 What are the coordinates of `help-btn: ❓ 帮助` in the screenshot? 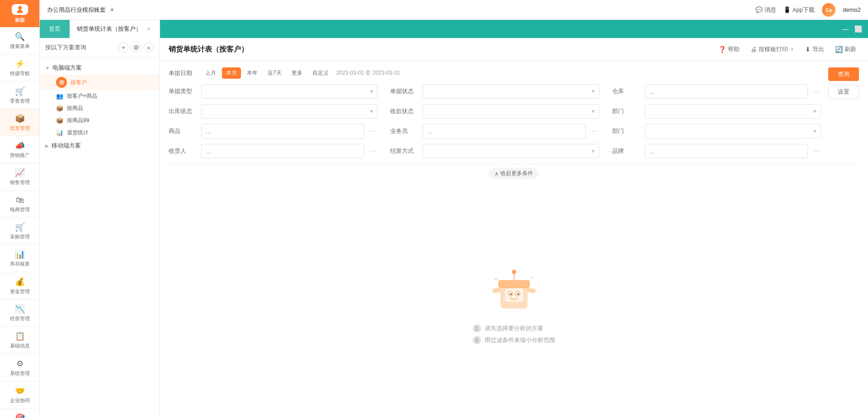 It's located at (729, 49).